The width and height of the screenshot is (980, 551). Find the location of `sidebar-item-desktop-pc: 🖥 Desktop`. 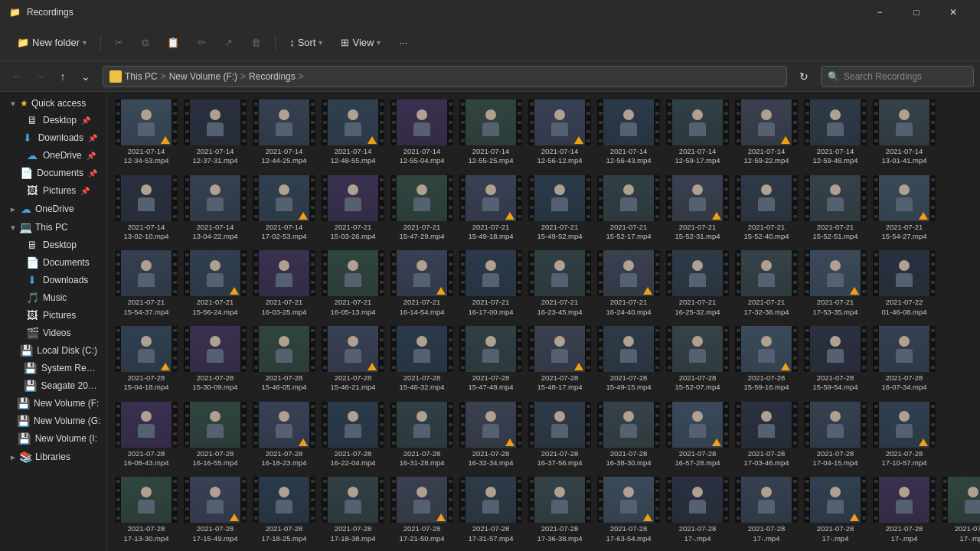

sidebar-item-desktop-pc: 🖥 Desktop is located at coordinates (54, 245).